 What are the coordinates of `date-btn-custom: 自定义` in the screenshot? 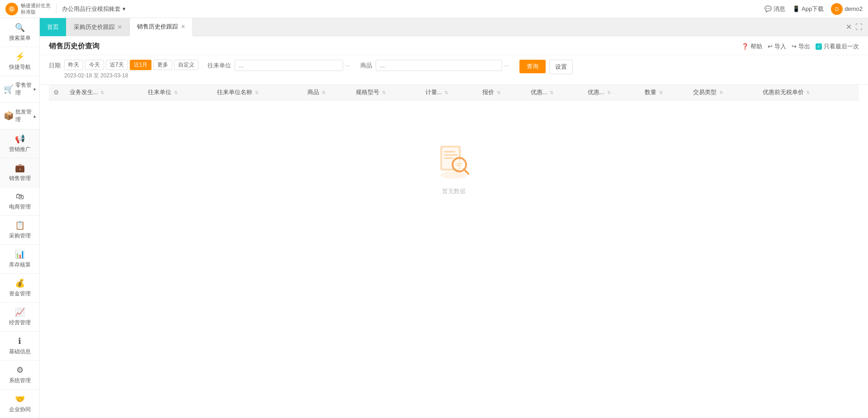 It's located at (186, 65).